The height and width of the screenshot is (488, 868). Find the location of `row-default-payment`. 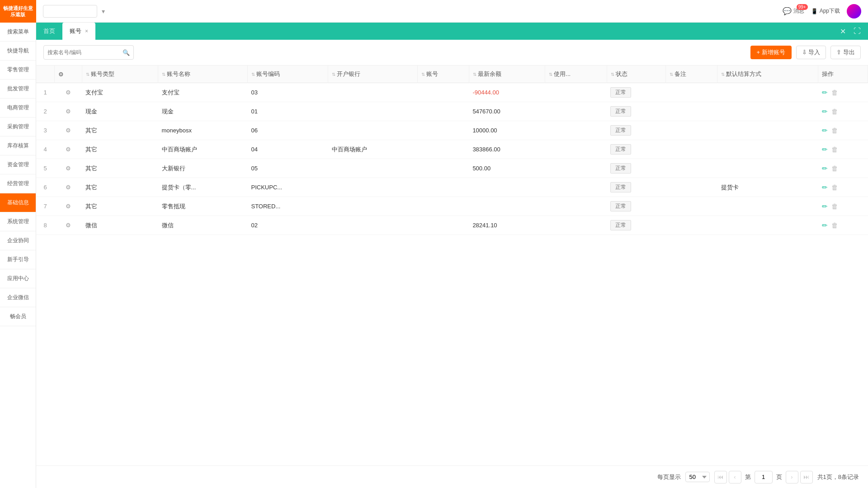

row-default-payment is located at coordinates (768, 150).